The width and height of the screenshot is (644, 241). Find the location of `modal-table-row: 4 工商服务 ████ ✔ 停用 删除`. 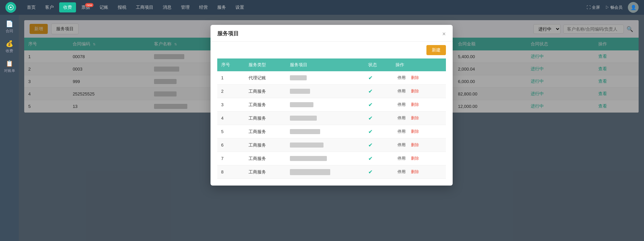

modal-table-row: 4 工商服务 ████ ✔ 停用 删除 is located at coordinates (332, 118).